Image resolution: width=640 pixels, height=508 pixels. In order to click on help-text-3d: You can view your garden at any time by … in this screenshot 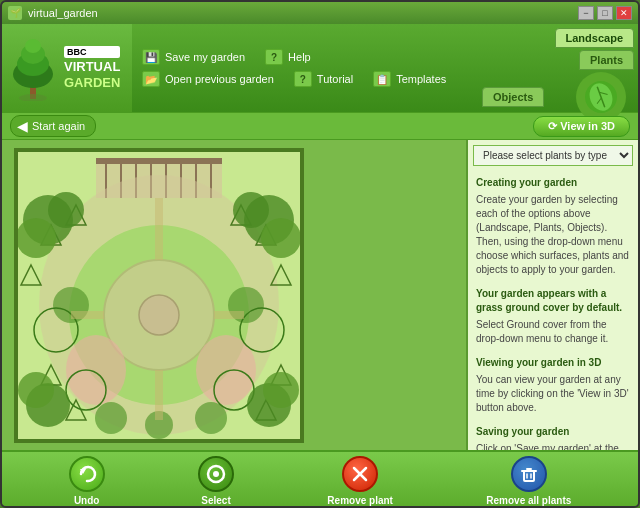, I will do `click(553, 394)`.